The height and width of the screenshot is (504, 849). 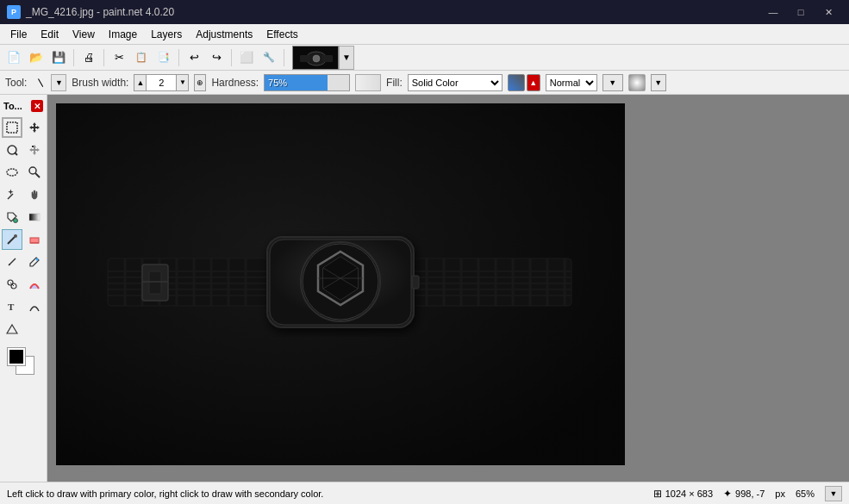 I want to click on color-picker-icon: ▲, so click(x=534, y=83).